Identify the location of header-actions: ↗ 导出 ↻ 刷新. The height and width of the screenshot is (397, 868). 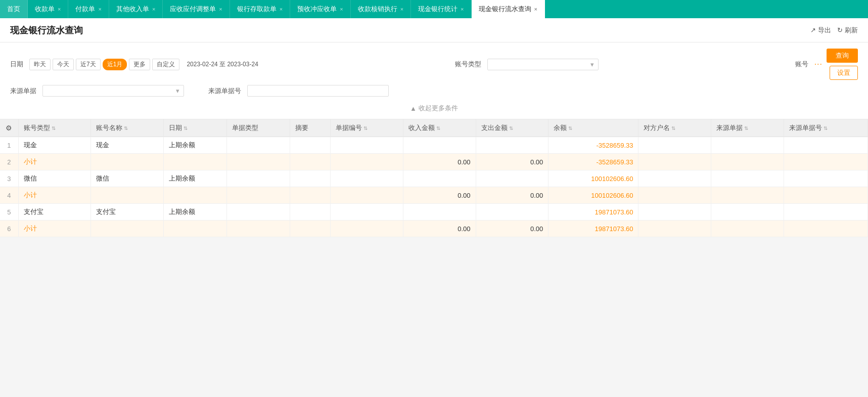
(834, 30).